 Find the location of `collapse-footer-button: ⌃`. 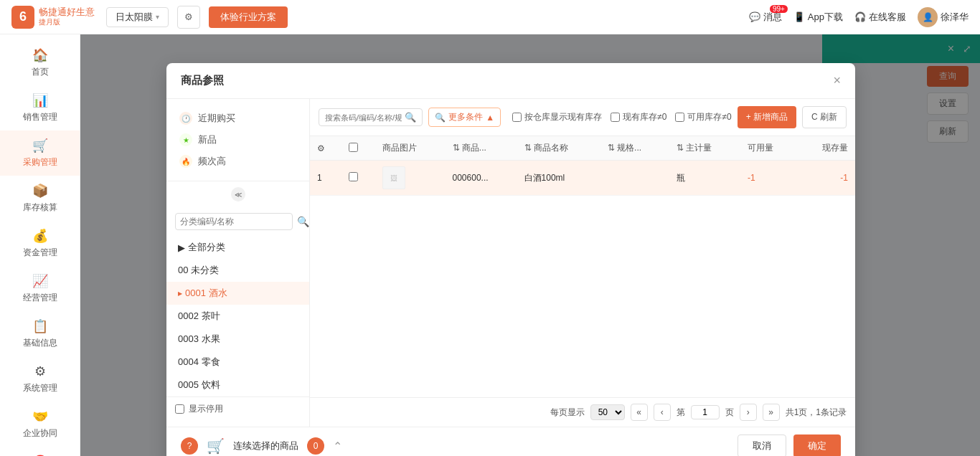

collapse-footer-button: ⌃ is located at coordinates (337, 446).